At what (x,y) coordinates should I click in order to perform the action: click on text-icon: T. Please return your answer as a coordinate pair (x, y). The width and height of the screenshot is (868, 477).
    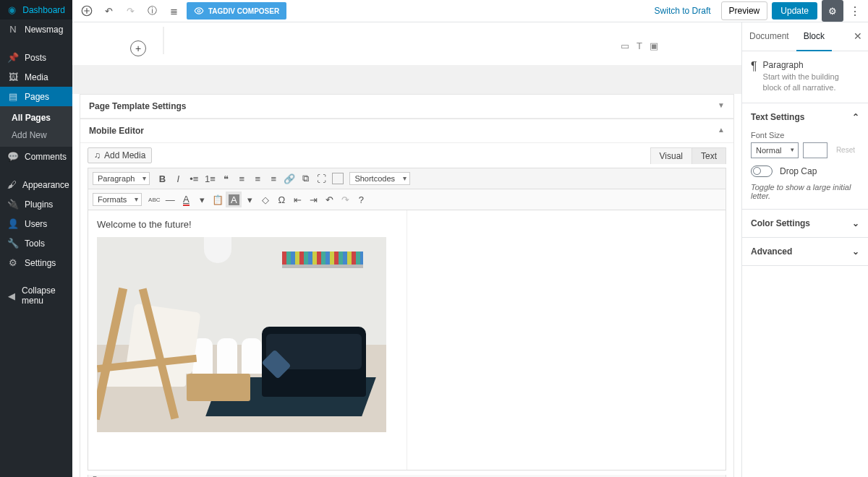
    Looking at the image, I should click on (639, 46).